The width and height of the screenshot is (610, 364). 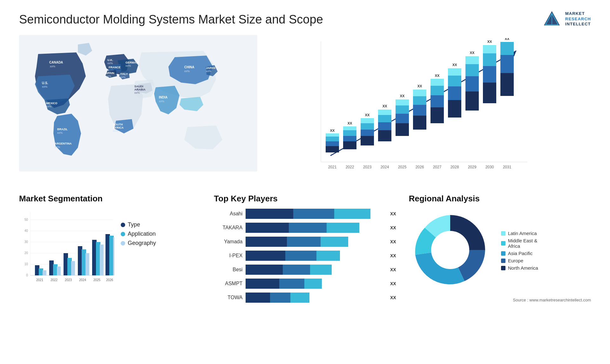 I want to click on svg-text: ITALY, so click(x=124, y=74).